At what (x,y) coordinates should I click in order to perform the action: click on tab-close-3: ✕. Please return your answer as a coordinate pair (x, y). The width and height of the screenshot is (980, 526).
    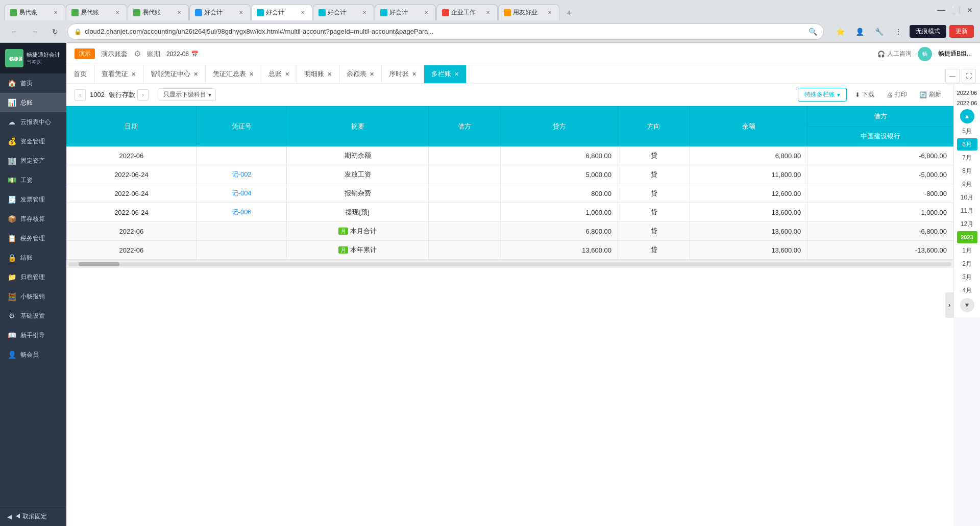
    Looking at the image, I should click on (179, 13).